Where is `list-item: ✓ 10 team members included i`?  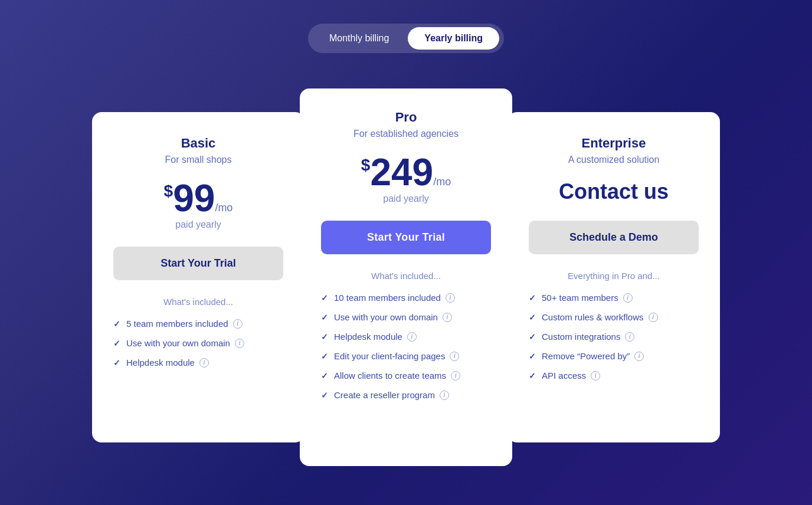 list-item: ✓ 10 team members included i is located at coordinates (406, 297).